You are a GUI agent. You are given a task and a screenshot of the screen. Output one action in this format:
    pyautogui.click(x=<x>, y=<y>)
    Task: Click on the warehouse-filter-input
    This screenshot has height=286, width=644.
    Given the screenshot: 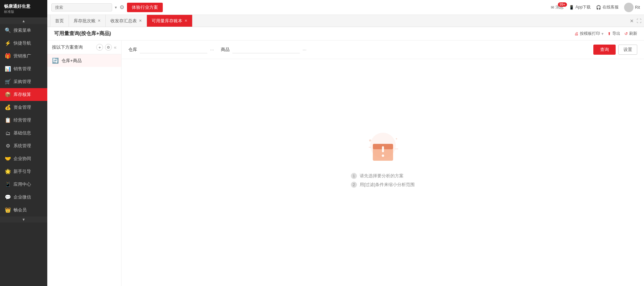 What is the action you would take?
    pyautogui.click(x=174, y=50)
    